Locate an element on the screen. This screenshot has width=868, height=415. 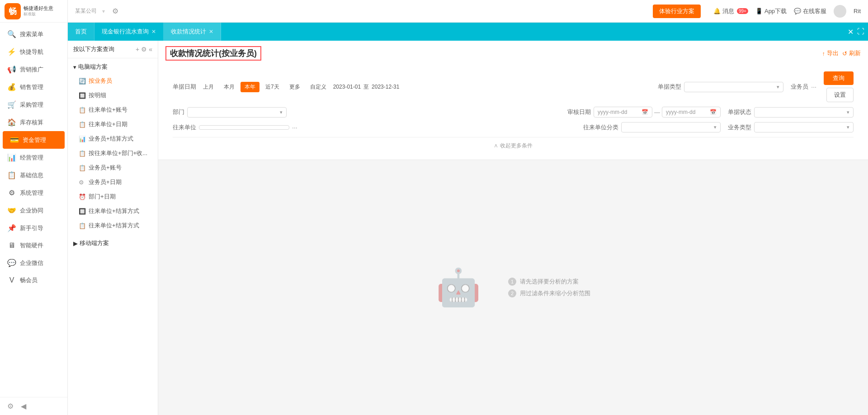
review-date-filter-item: 审核日期 yyyy-mm-dd 📅 — yyyy-mm-dd 📅 is located at coordinates (644, 112).